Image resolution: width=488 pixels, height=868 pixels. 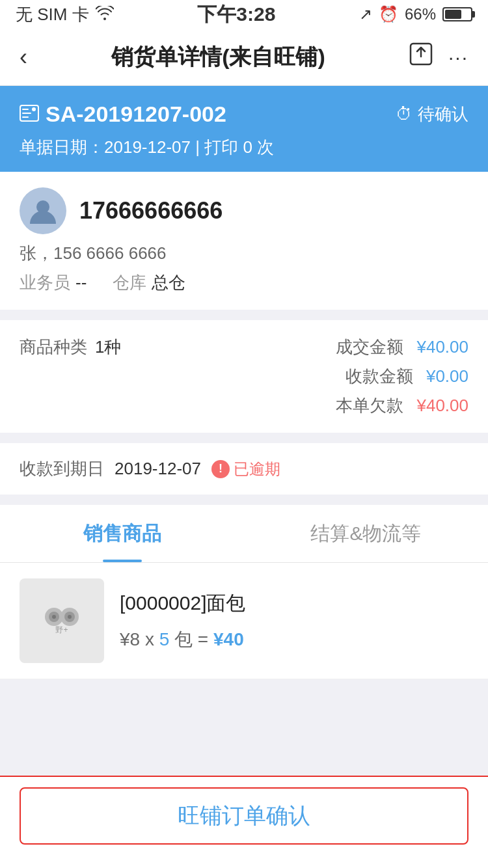 I want to click on warehouse-label: 仓库, so click(x=129, y=282).